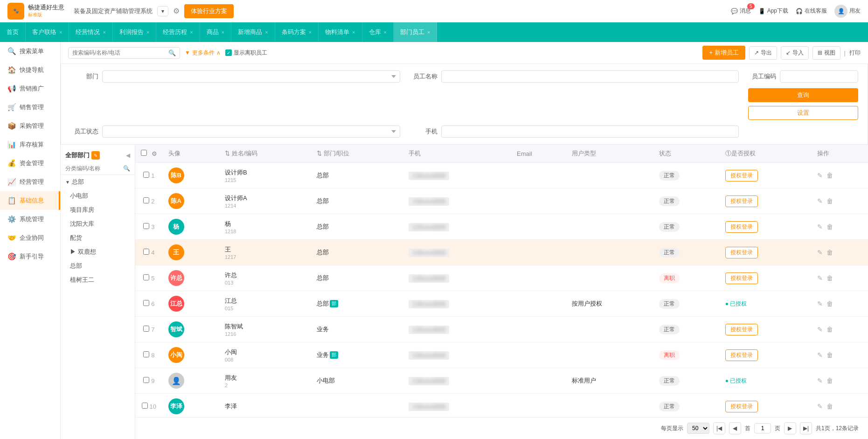 Image resolution: width=868 pixels, height=439 pixels. I want to click on sidebar-item-inventory: 📊 库存核算, so click(30, 145).